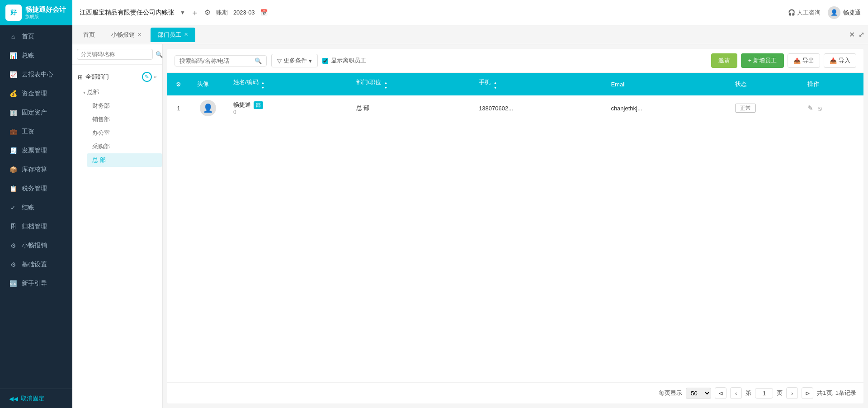 The image size is (868, 408). What do you see at coordinates (807, 393) in the screenshot?
I see `last-page-btn: ⊳` at bounding box center [807, 393].